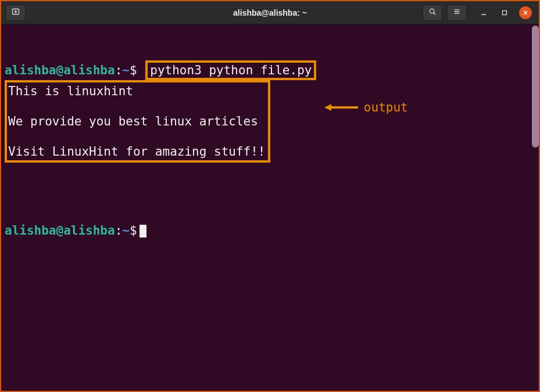 The width and height of the screenshot is (540, 392). Describe the element at coordinates (505, 13) in the screenshot. I see `window-controls` at that location.